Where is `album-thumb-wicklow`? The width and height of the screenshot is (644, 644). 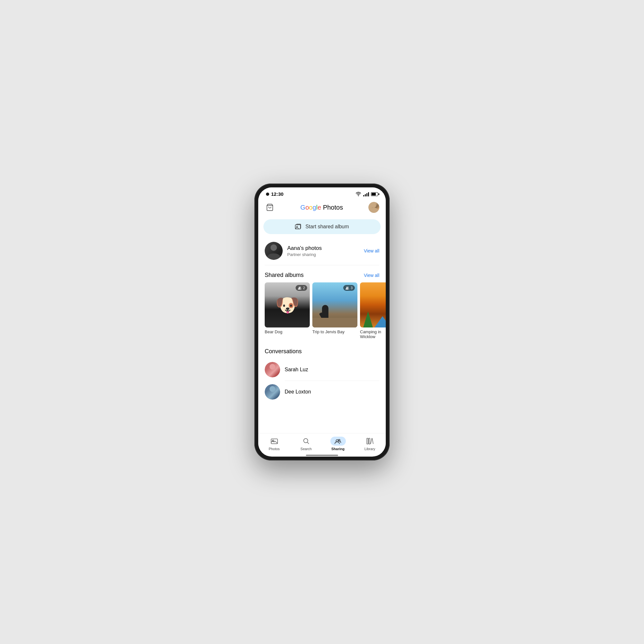
album-thumb-wicklow is located at coordinates (373, 305).